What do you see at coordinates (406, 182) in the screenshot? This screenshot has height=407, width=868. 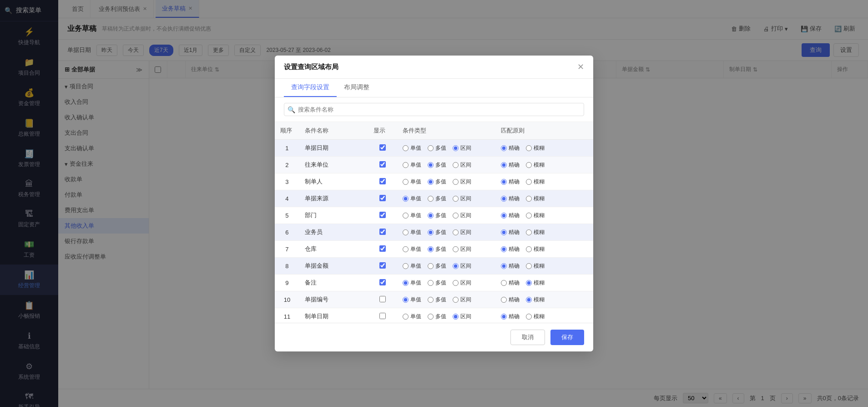 I see `type-radio-单值-3` at bounding box center [406, 182].